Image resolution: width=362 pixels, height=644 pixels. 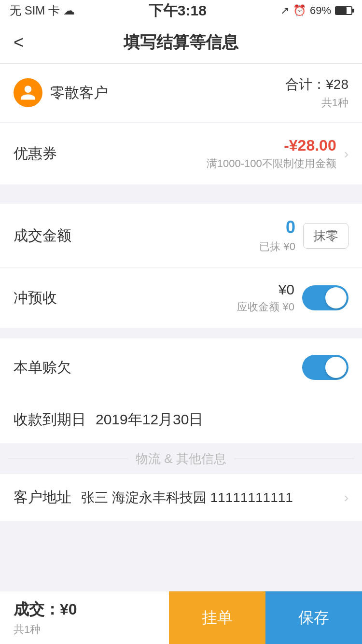 I want to click on round-zero-button: 抹零, so click(x=326, y=236).